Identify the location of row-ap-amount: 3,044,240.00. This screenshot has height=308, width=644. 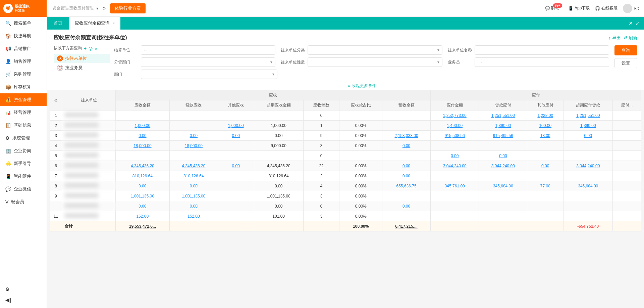
(455, 166).